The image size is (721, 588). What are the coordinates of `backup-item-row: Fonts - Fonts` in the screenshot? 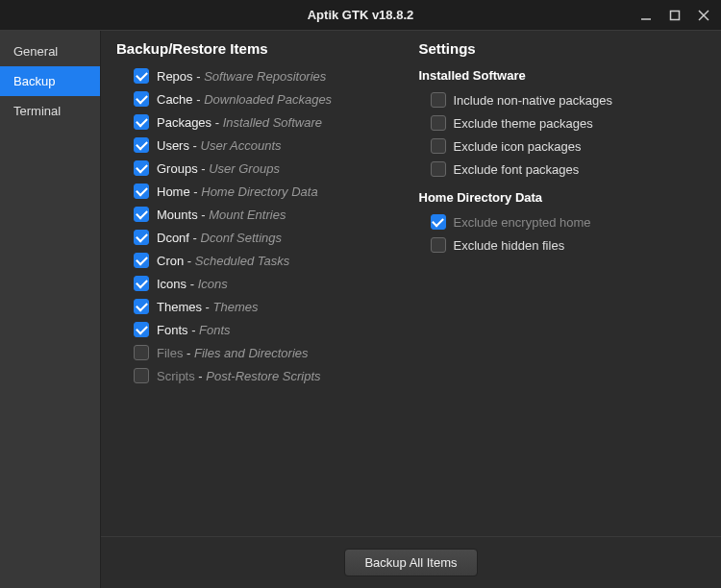 It's located at (277, 330).